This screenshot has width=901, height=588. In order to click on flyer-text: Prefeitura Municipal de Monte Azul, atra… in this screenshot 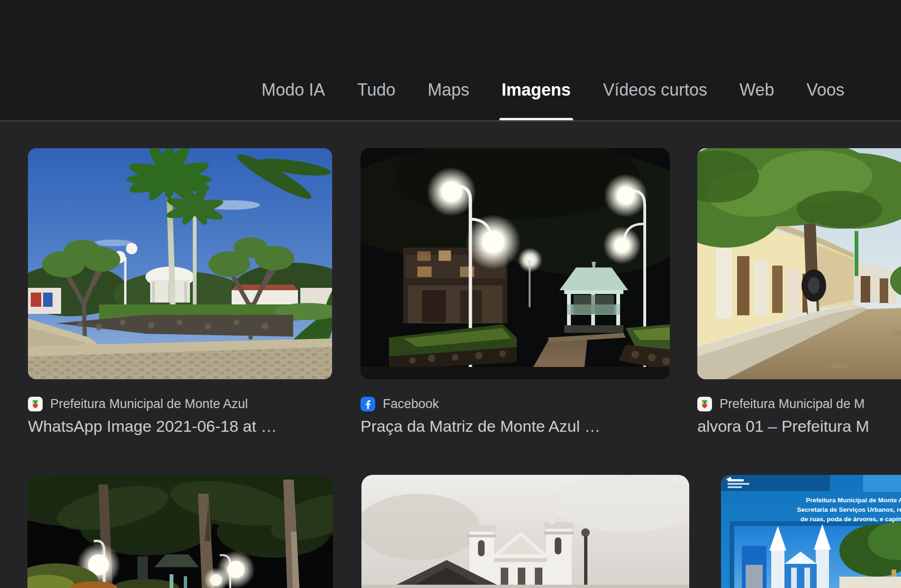, I will do `click(818, 510)`.